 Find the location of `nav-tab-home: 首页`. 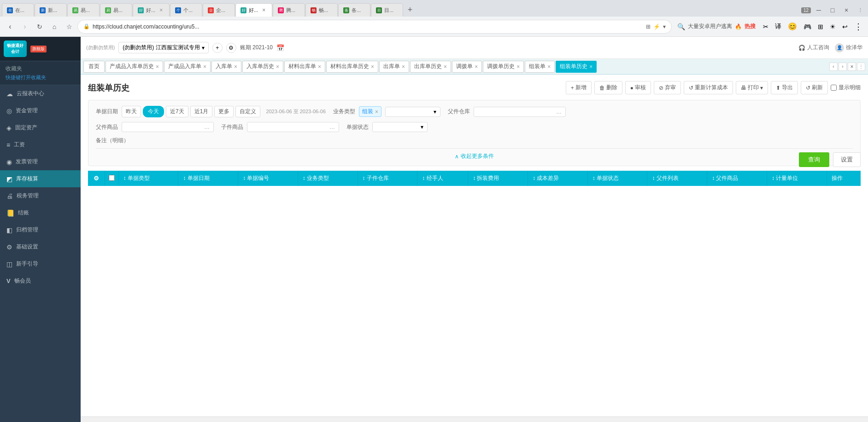

nav-tab-home: 首页 is located at coordinates (94, 67).